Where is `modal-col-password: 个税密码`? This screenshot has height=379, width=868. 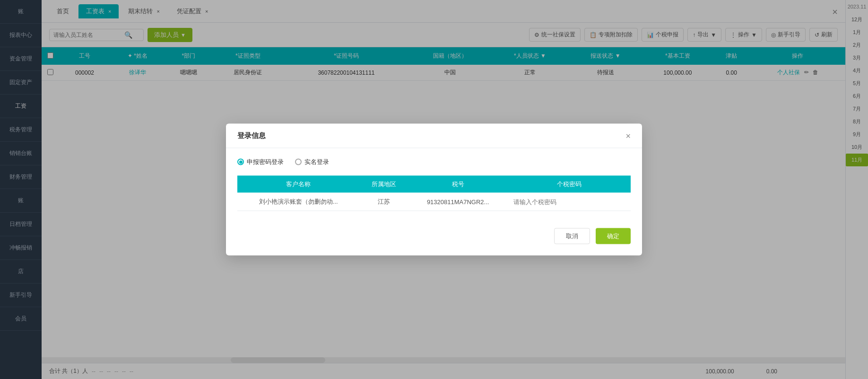 modal-col-password: 个税密码 is located at coordinates (569, 184).